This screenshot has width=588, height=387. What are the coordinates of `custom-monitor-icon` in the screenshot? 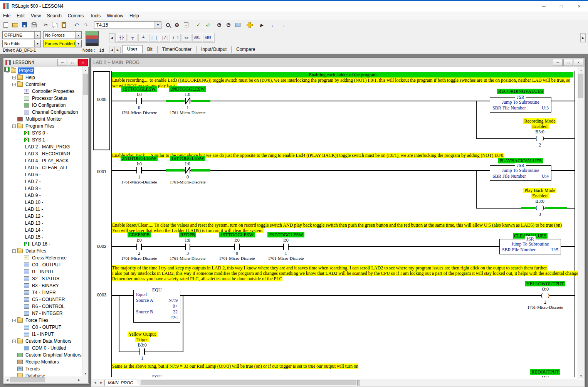 It's located at (238, 25).